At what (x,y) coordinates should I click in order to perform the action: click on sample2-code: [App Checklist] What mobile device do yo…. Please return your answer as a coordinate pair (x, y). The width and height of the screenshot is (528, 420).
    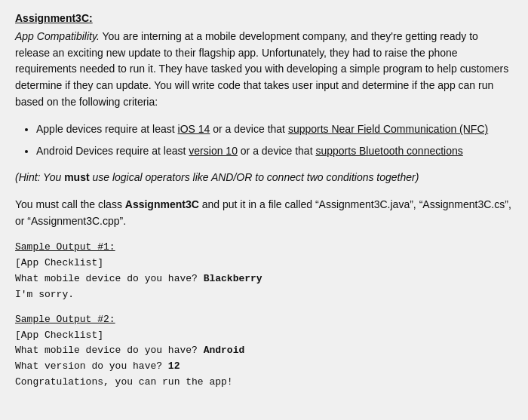
    Looking at the image, I should click on (264, 359).